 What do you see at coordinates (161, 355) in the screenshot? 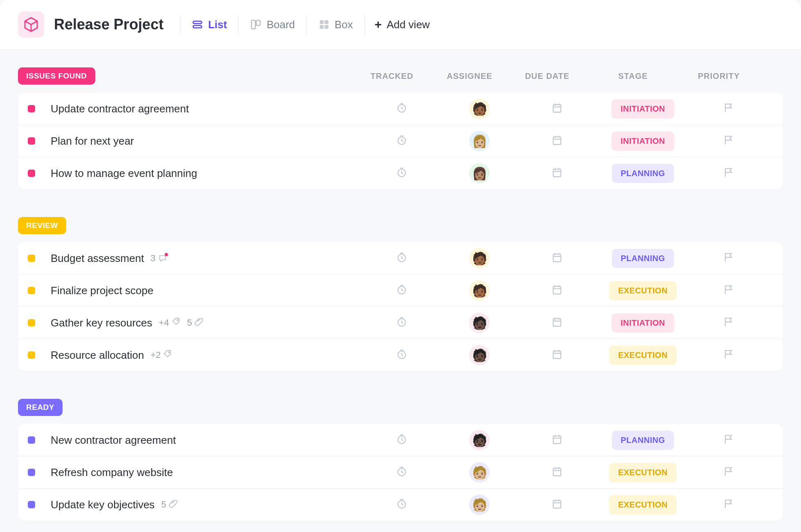
I see `tags-more: +2` at bounding box center [161, 355].